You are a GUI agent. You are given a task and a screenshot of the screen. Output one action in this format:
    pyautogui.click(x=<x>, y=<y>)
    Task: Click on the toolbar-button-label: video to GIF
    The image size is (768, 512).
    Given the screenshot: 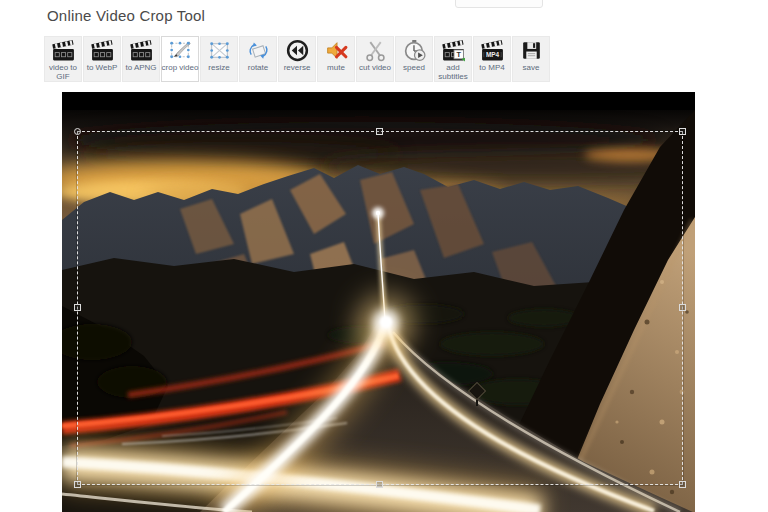 What is the action you would take?
    pyautogui.click(x=63, y=73)
    